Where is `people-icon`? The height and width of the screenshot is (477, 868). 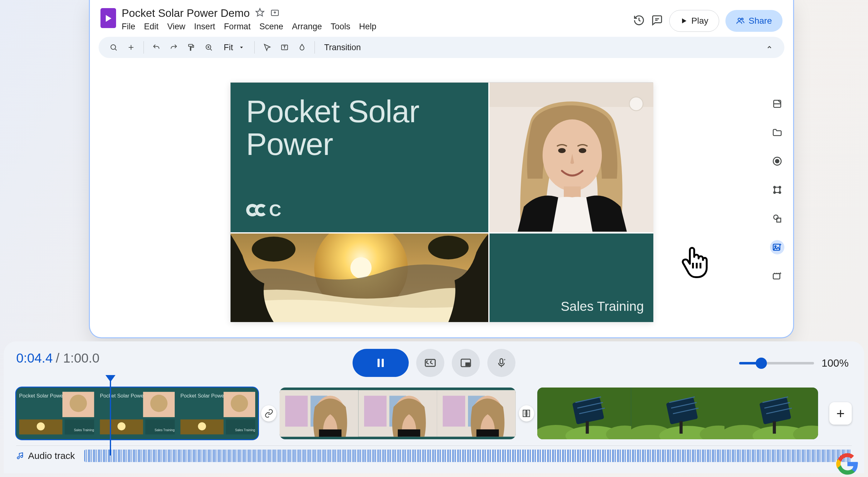 people-icon is located at coordinates (740, 21).